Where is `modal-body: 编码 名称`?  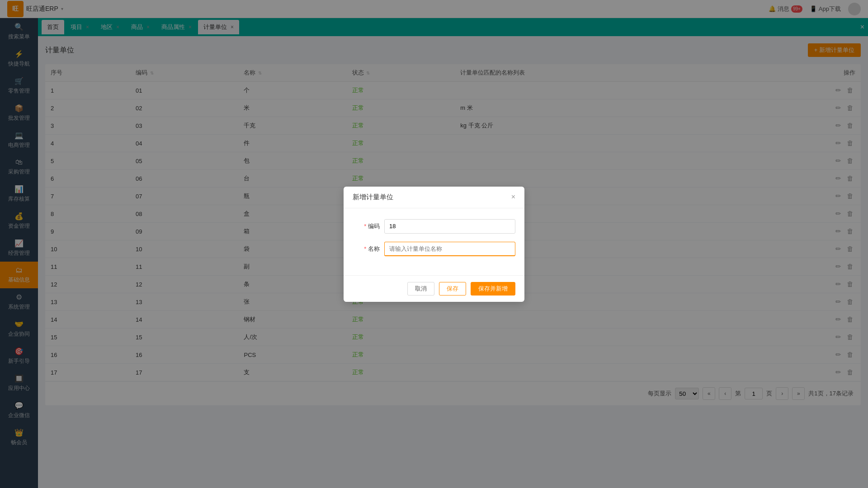
modal-body: 编码 名称 is located at coordinates (434, 242).